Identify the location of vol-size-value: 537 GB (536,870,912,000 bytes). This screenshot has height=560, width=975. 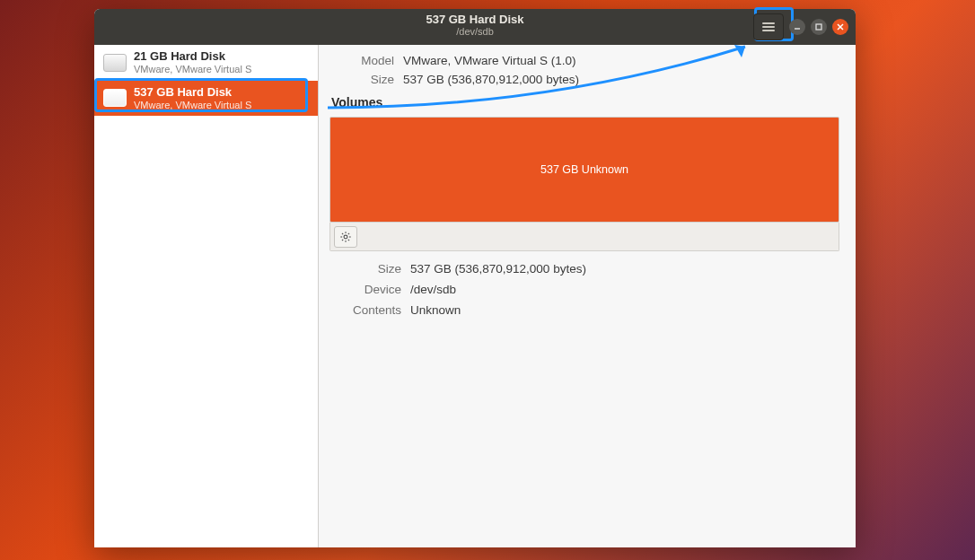
(625, 269).